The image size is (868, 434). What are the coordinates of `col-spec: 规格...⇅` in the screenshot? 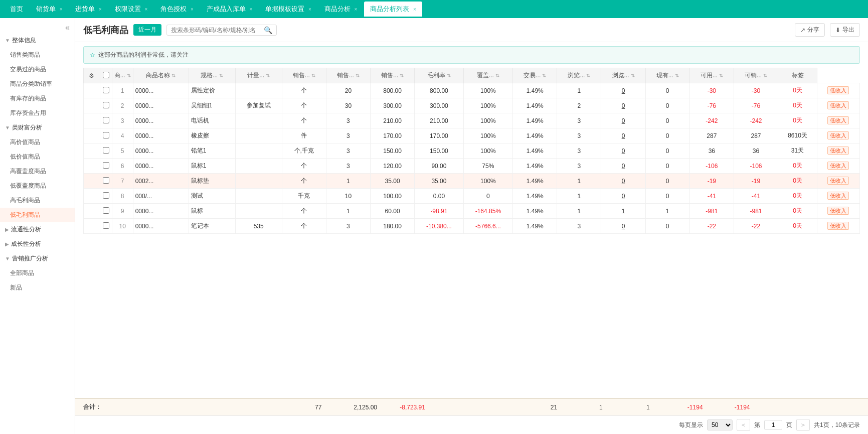 It's located at (212, 76).